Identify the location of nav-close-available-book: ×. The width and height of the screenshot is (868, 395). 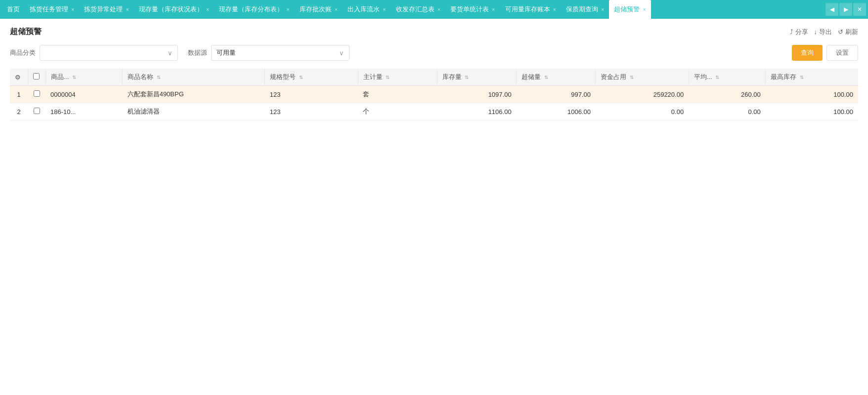
(555, 9).